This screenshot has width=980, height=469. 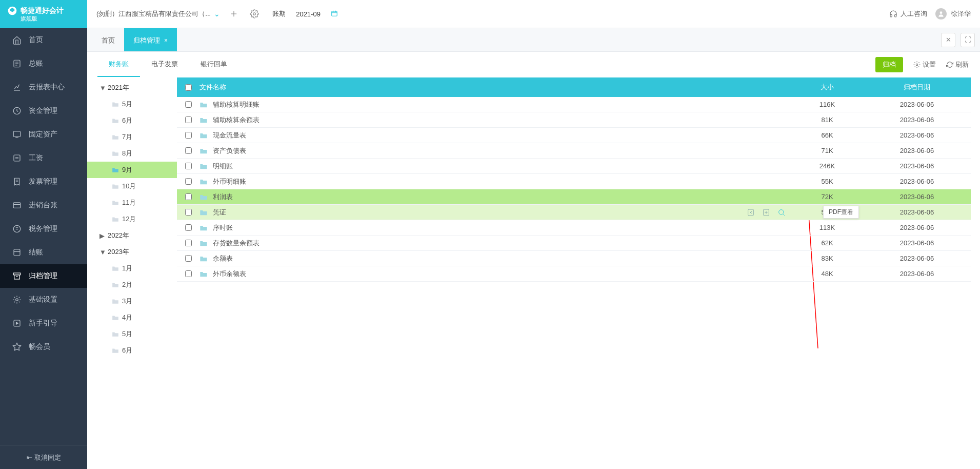 I want to click on nav-item-label: 税务管理, so click(x=43, y=229).